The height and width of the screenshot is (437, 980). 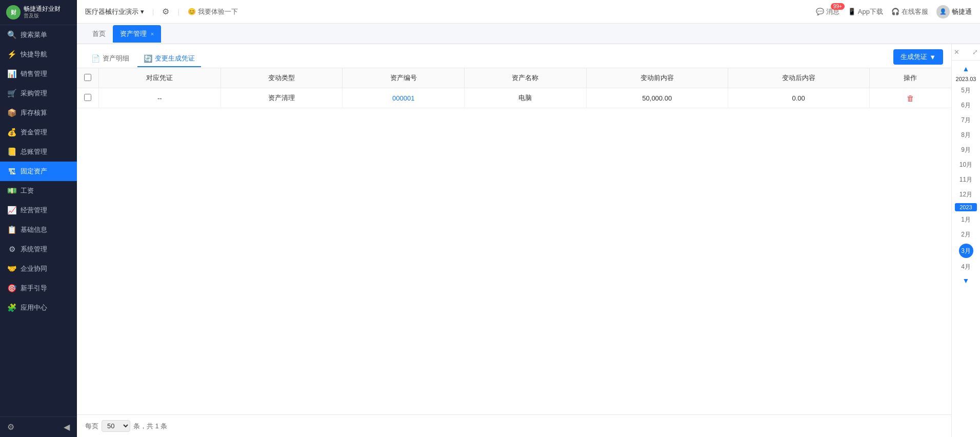 I want to click on customer-service-btn: 🎧 在线客服, so click(x=910, y=12).